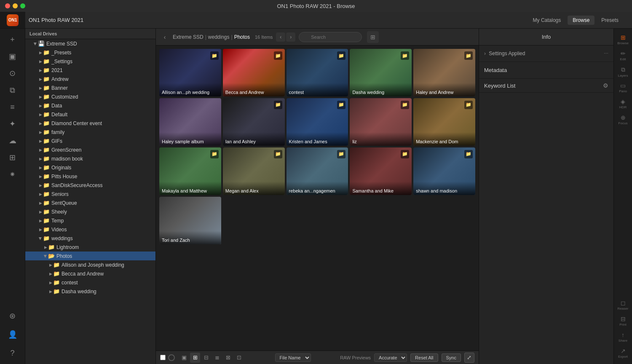 Image resolution: width=632 pixels, height=364 pixels. What do you see at coordinates (547, 20) in the screenshot?
I see `tab-my-catalogs: My Catalogs` at bounding box center [547, 20].